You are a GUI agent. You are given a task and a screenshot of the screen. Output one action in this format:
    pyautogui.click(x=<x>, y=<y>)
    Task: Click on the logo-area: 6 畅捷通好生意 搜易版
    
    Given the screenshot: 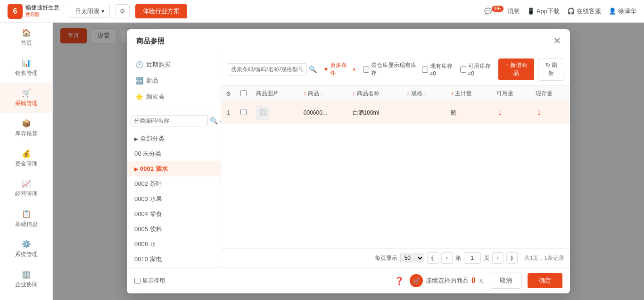 What is the action you would take?
    pyautogui.click(x=36, y=11)
    